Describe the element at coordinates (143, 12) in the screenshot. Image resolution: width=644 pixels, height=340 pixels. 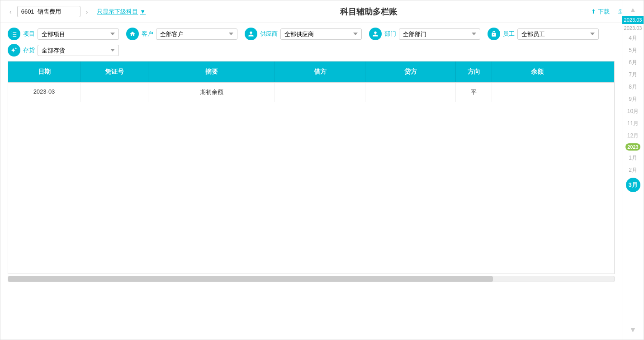
I see `show-sub-chevron: ▼` at that location.